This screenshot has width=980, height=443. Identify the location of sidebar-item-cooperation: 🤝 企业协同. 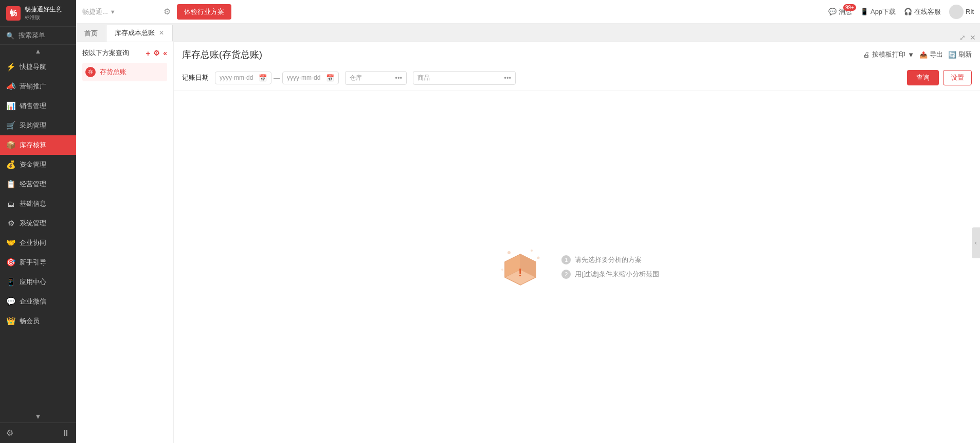
(38, 243).